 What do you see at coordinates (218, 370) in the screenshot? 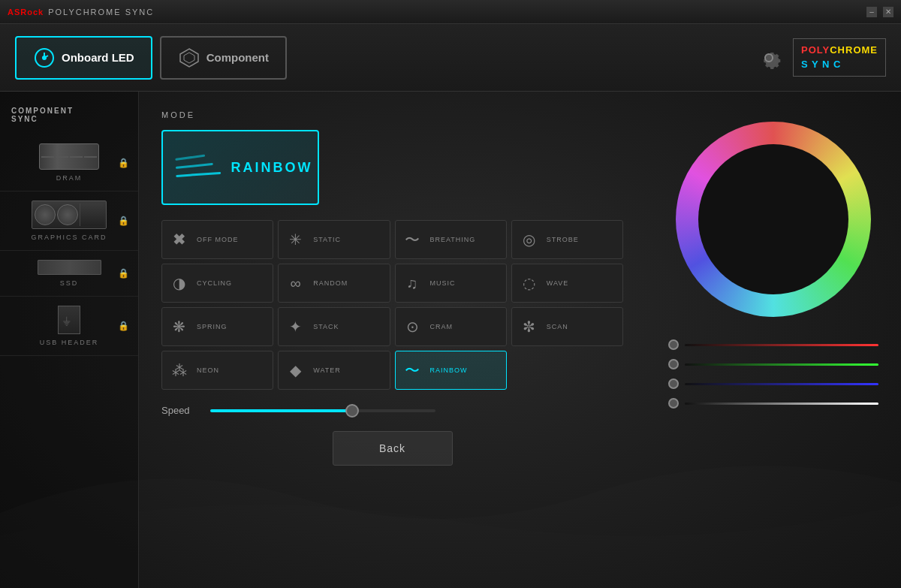
I see `mode-neon: ⁂ NEON` at bounding box center [218, 370].